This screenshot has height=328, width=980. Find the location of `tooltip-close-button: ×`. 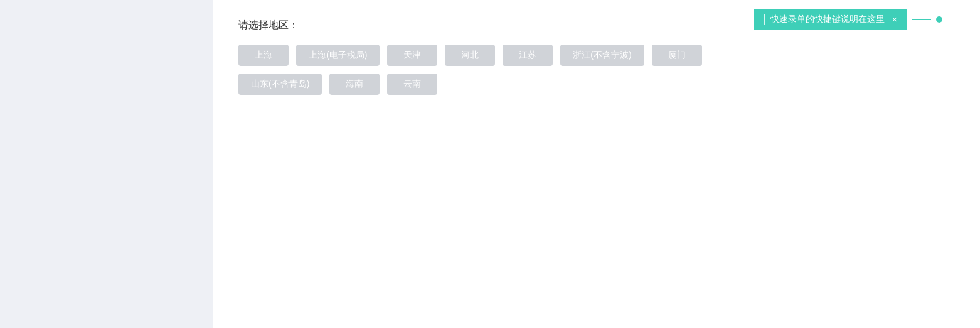

tooltip-close-button: × is located at coordinates (895, 19).